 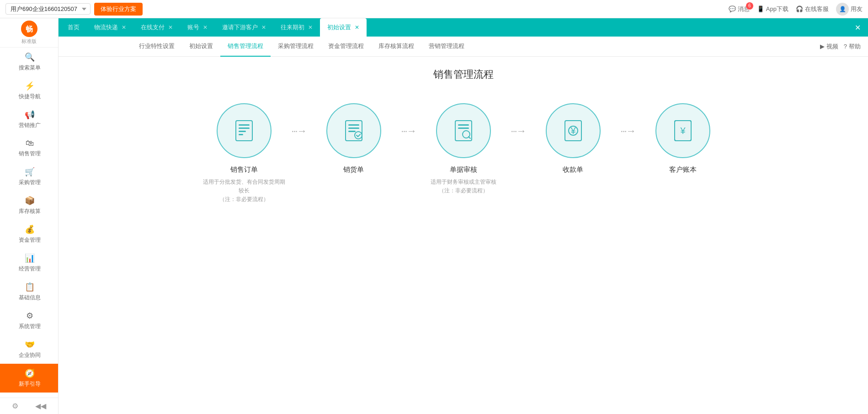 What do you see at coordinates (463, 47) in the screenshot?
I see `sub-tabs: 行业特性设置初始设置销售管理流程采购管理流程资金管理流程库存核算流程营销管理流程…` at bounding box center [463, 47].